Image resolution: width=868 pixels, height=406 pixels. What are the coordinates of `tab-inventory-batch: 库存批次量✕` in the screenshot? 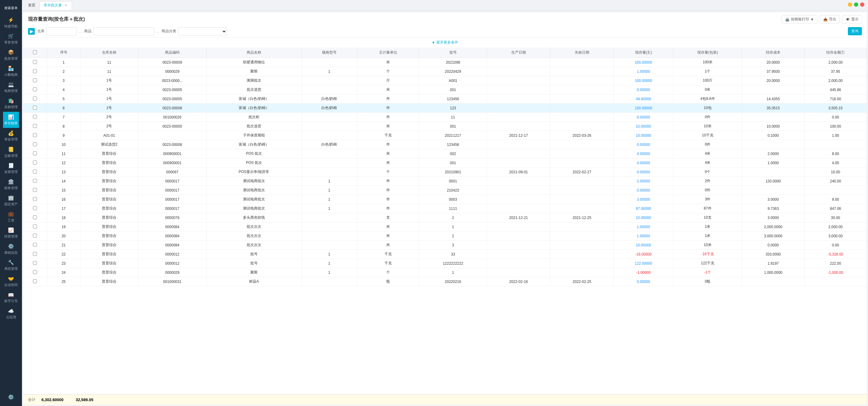 It's located at (56, 5).